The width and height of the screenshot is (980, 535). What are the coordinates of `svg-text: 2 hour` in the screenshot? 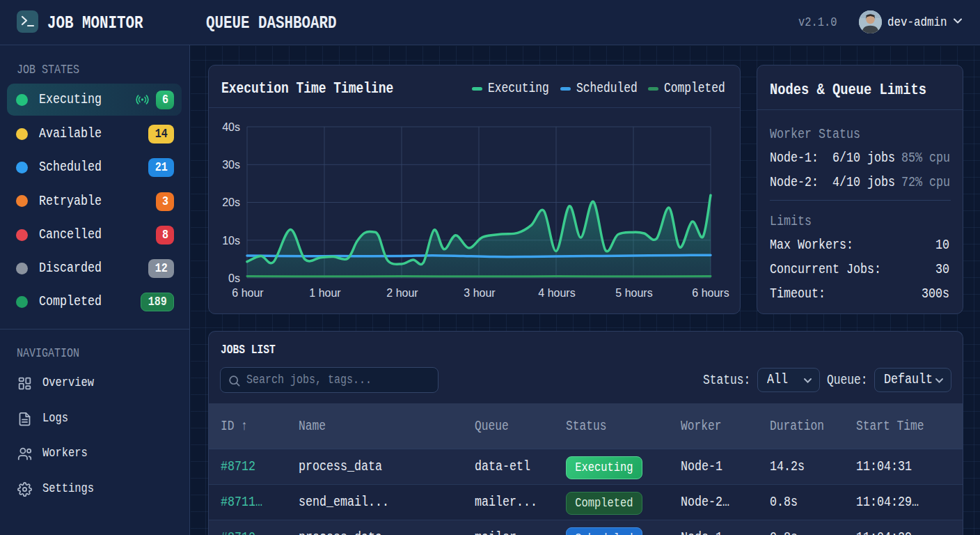 It's located at (402, 293).